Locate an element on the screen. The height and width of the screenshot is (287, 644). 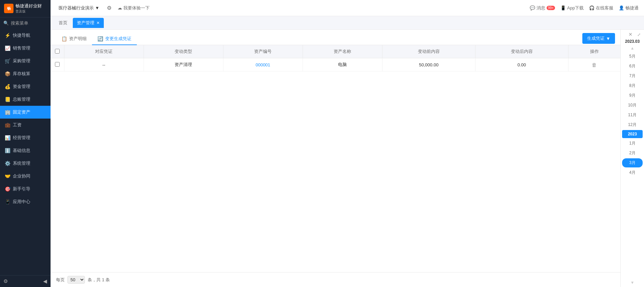
enterprise-icon: 🤝 is located at coordinates (7, 176).